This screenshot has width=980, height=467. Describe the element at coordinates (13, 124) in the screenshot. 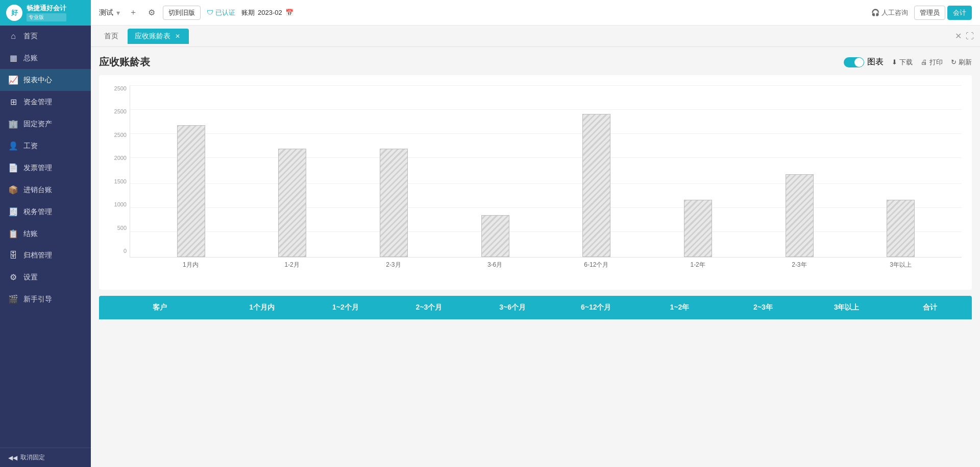

I see `assets-icon: 🏢` at that location.